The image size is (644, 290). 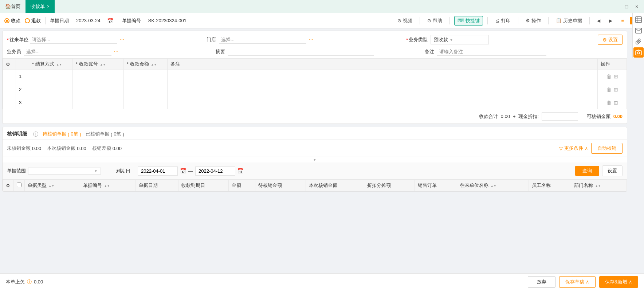 What do you see at coordinates (122, 40) in the screenshot?
I see `counterpart-more-icon: ···` at bounding box center [122, 40].